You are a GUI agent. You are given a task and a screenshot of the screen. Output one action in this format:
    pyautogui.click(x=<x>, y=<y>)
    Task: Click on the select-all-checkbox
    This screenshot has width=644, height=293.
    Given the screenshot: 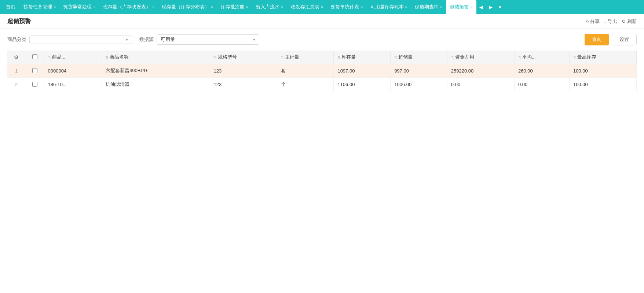 What is the action you would take?
    pyautogui.click(x=35, y=57)
    